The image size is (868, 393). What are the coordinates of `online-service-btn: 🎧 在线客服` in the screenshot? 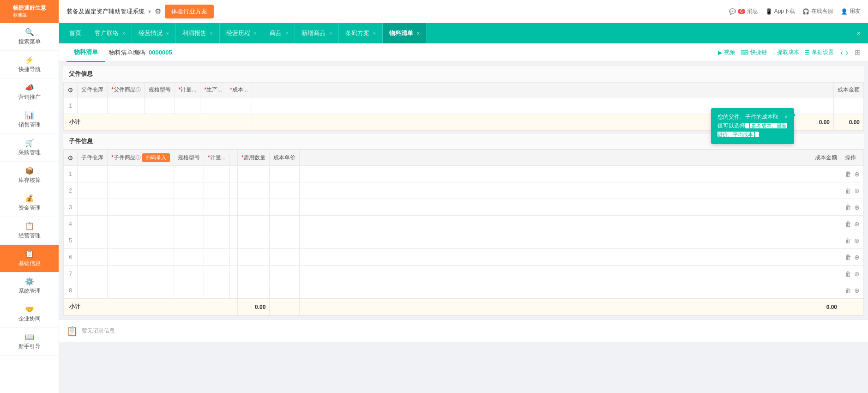 It's located at (818, 11).